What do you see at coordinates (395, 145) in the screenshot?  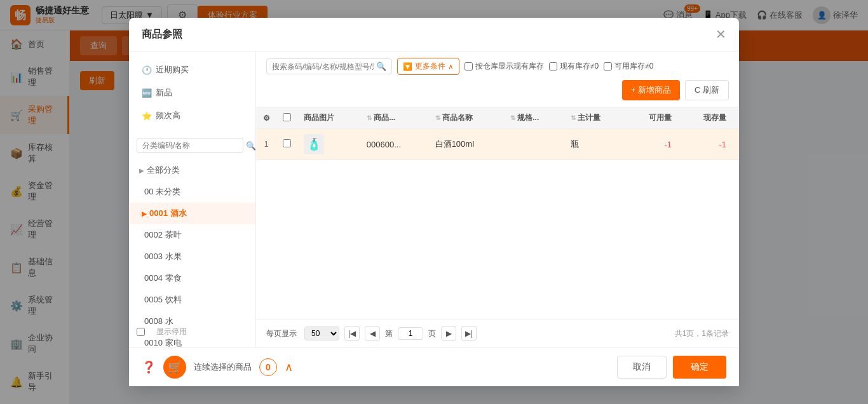 I see `product-code-cell: 000600...` at bounding box center [395, 145].